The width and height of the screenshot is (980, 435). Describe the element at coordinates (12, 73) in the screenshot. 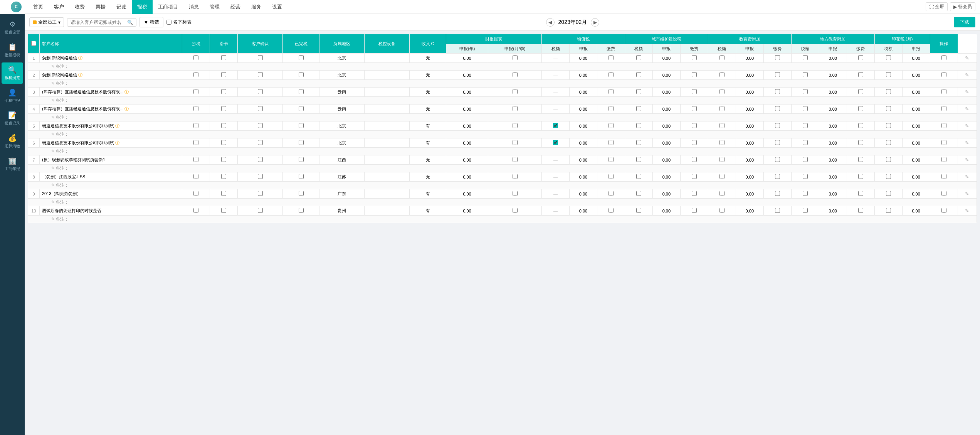

I see `sidebar-item-tax-browse: 🔍 报税浏览` at that location.